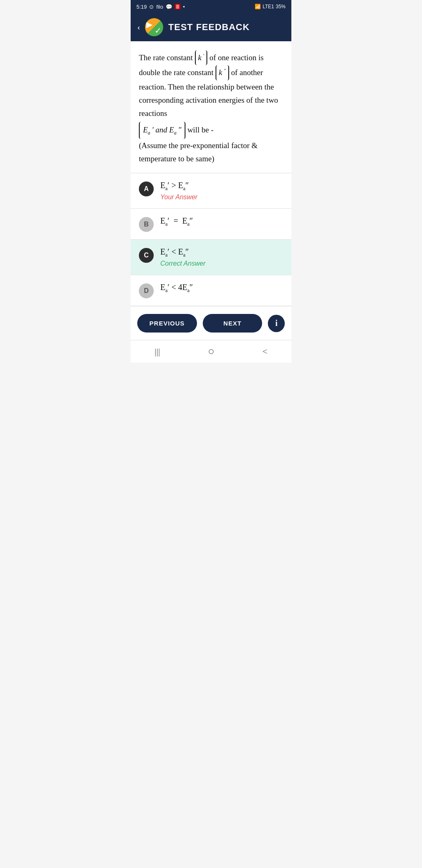  What do you see at coordinates (176, 222) in the screenshot?
I see `option-b-math: Ea′ = Ea″` at bounding box center [176, 222].